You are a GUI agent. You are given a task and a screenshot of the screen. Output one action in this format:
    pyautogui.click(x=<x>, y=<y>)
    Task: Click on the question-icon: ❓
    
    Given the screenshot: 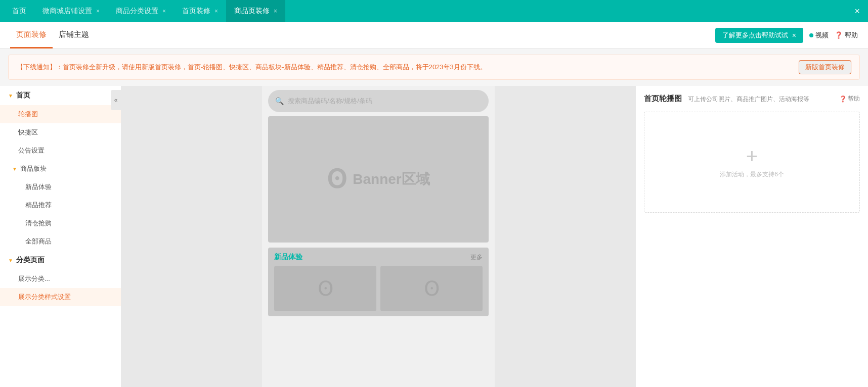 What is the action you would take?
    pyautogui.click(x=839, y=35)
    